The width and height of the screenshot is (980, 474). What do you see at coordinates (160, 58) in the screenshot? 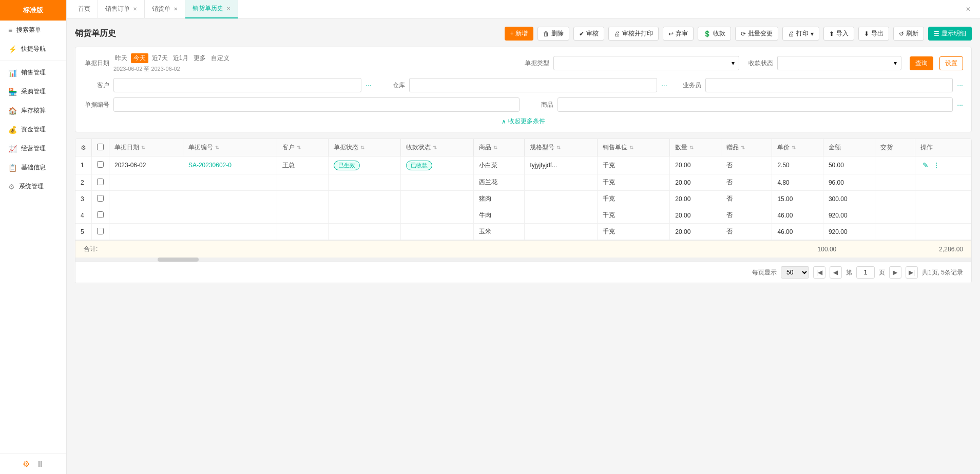
I see `shortcut-7days: 近7天` at bounding box center [160, 58].